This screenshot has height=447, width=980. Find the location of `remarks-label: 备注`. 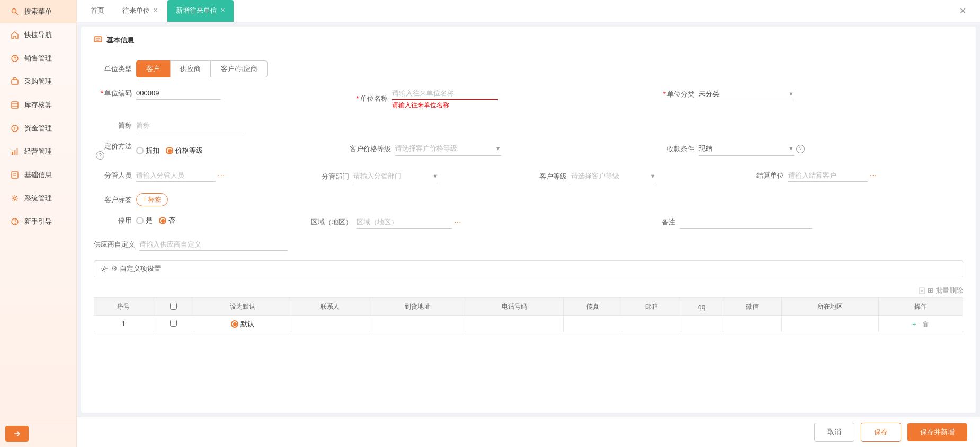

remarks-label: 备注 is located at coordinates (658, 222).